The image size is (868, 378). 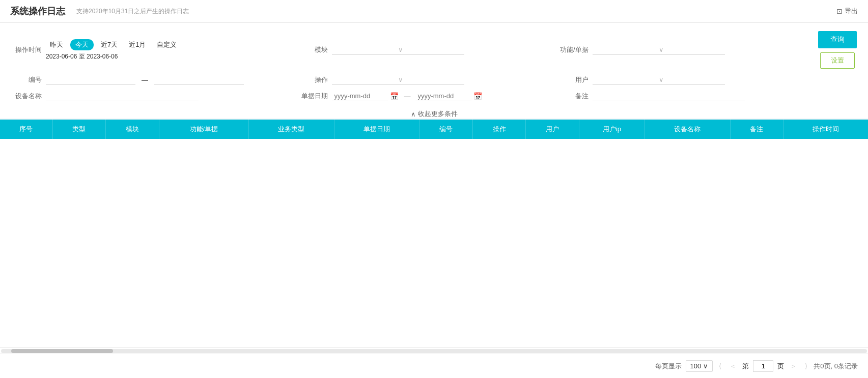 I want to click on feature-label: 功能/单据, so click(x=575, y=50).